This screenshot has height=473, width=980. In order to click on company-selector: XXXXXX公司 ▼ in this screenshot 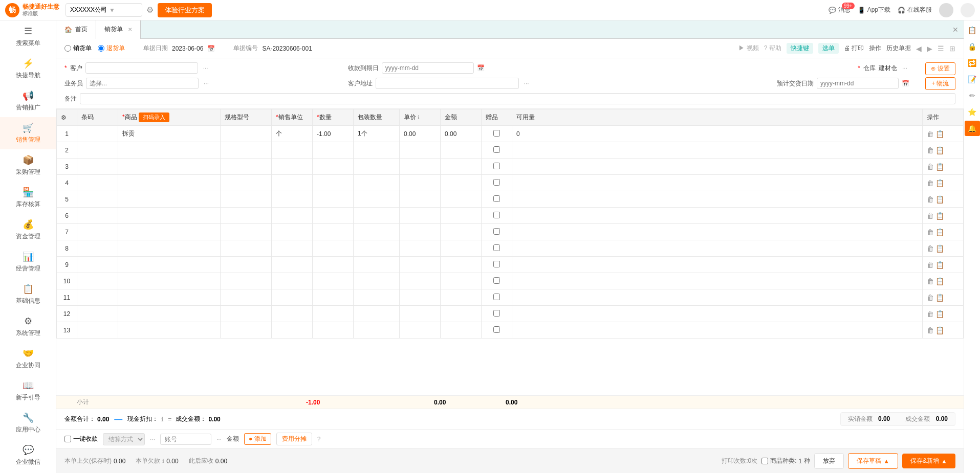, I will do `click(104, 10)`.